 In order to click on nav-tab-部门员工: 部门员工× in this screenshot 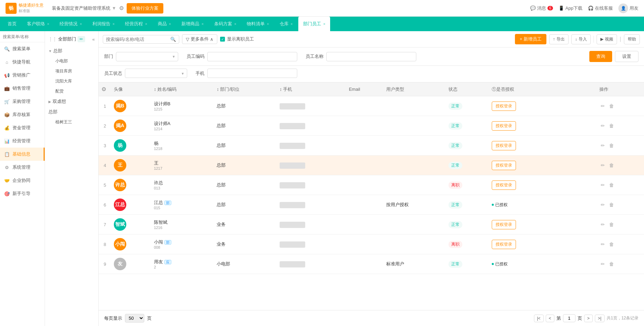, I will do `click(314, 24)`.